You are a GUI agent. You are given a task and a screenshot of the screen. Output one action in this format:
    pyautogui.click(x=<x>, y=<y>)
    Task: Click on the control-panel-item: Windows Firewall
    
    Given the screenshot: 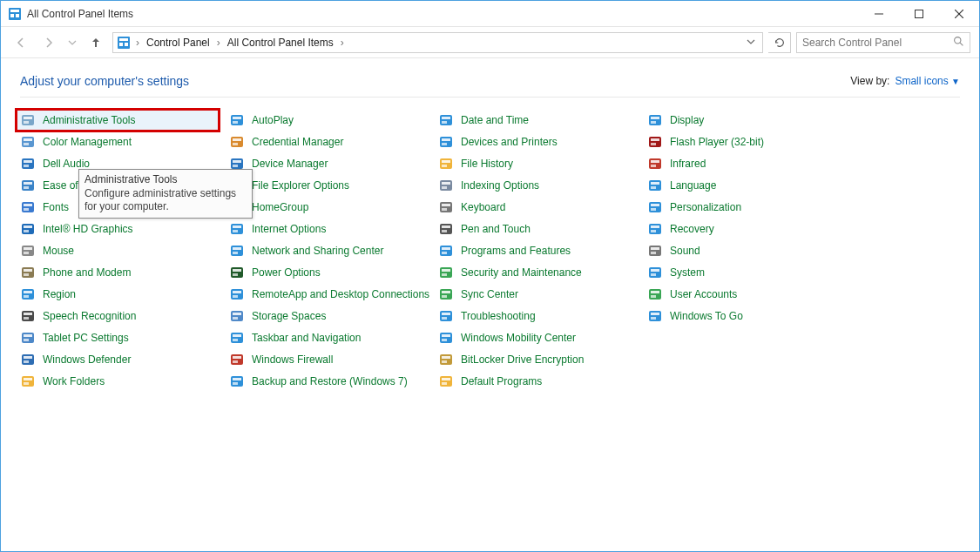 What is the action you would take?
    pyautogui.click(x=325, y=360)
    